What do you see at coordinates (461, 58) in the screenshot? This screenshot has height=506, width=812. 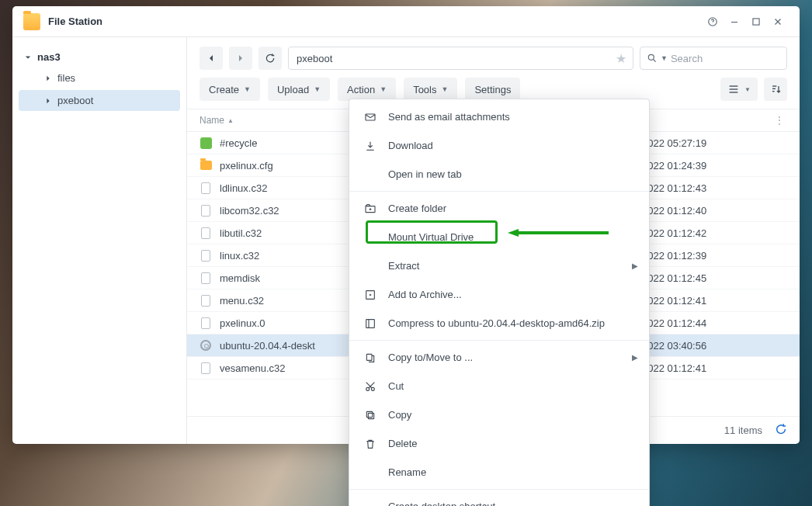 I see `path-input: pxeboot ★` at bounding box center [461, 58].